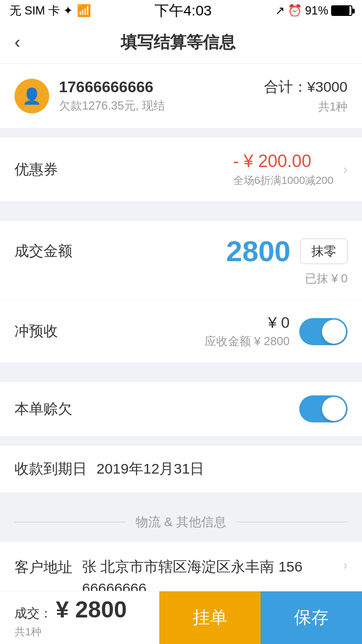  I want to click on credit-toggle, so click(323, 409).